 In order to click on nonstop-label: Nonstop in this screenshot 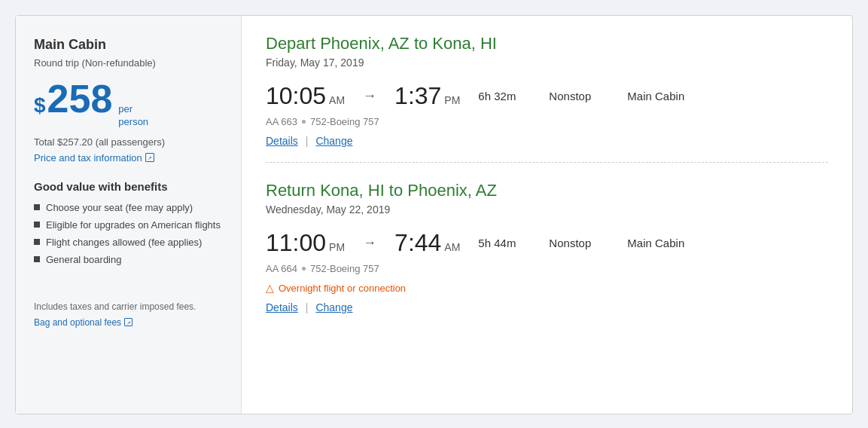, I will do `click(579, 96)`.